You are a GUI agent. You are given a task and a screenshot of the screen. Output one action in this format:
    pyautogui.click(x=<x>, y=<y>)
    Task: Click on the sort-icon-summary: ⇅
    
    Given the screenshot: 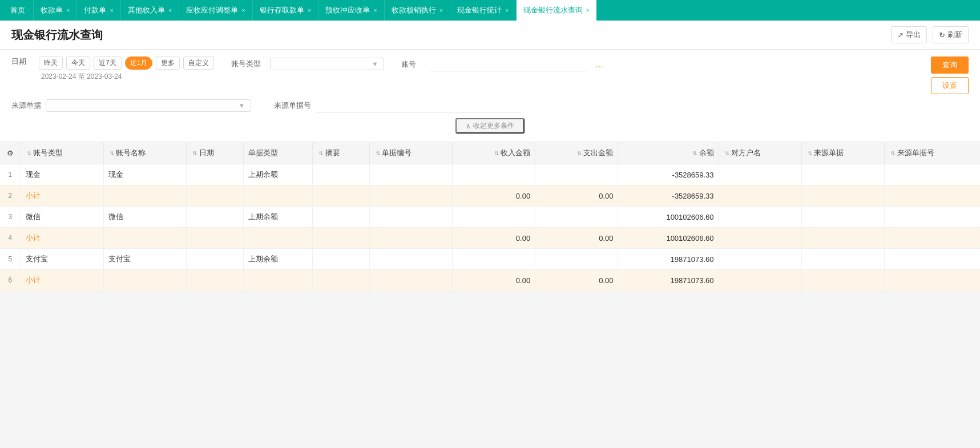 What is the action you would take?
    pyautogui.click(x=321, y=153)
    